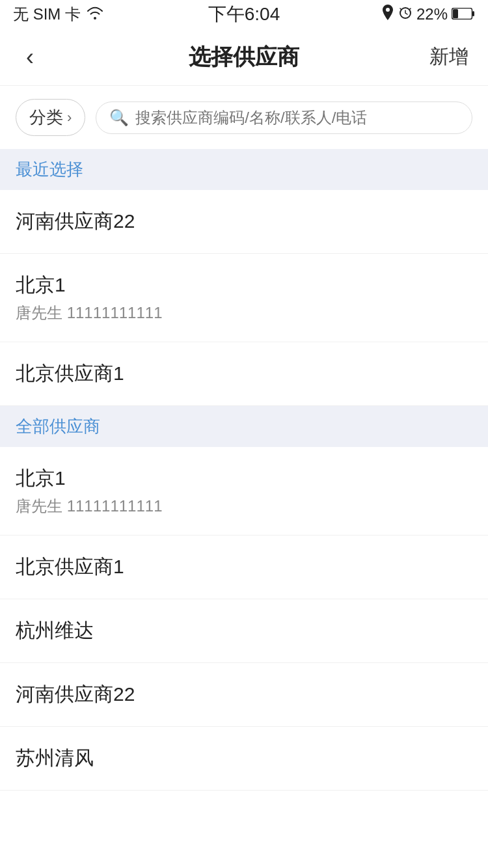 The image size is (488, 868). What do you see at coordinates (297, 118) in the screenshot?
I see `search-input` at bounding box center [297, 118].